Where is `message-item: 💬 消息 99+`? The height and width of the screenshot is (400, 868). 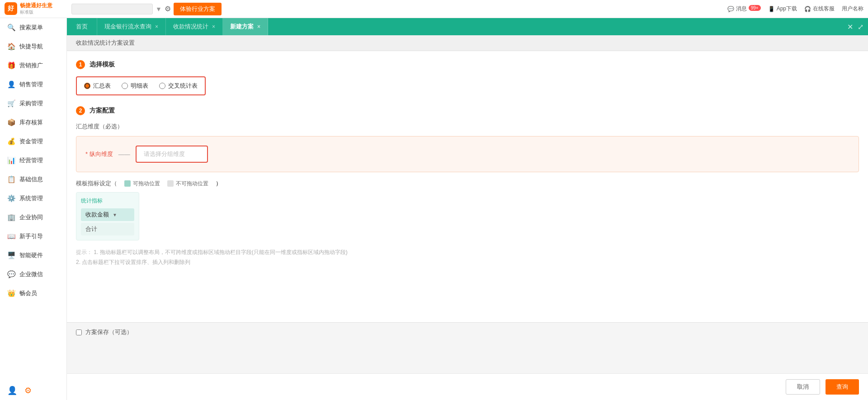 message-item: 💬 消息 99+ is located at coordinates (744, 9).